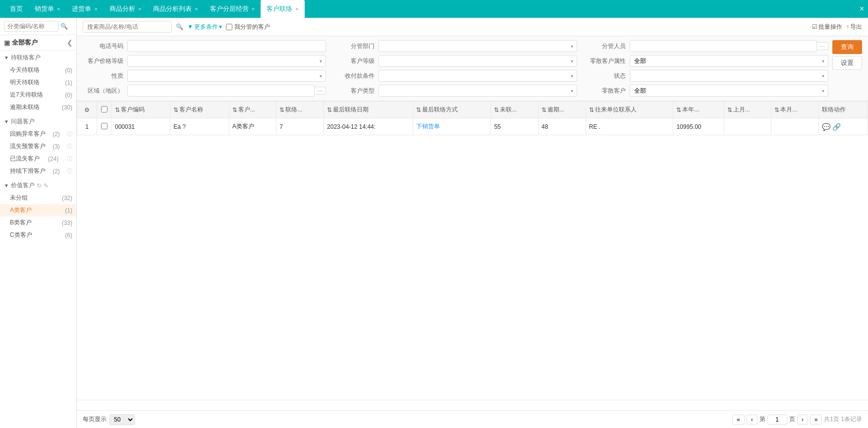 The width and height of the screenshot is (868, 428). What do you see at coordinates (729, 61) in the screenshot?
I see `retail-attr-select: 全部` at bounding box center [729, 61].